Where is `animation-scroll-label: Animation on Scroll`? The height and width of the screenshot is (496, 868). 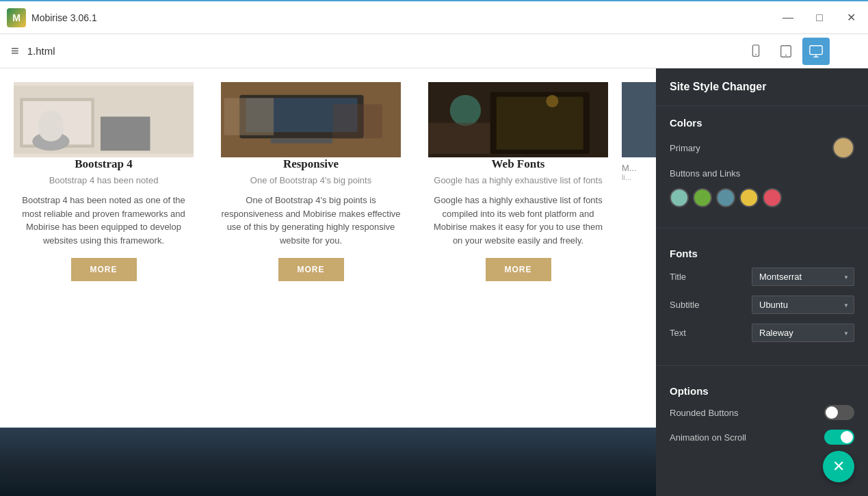 animation-scroll-label: Animation on Scroll is located at coordinates (708, 438).